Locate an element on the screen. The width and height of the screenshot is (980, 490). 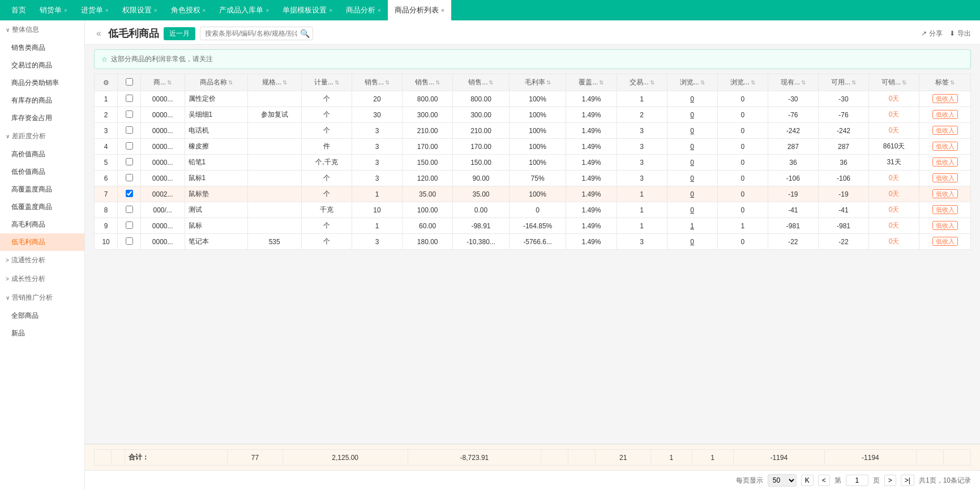
col-coverage: 覆盖...⇅ is located at coordinates (591, 83).